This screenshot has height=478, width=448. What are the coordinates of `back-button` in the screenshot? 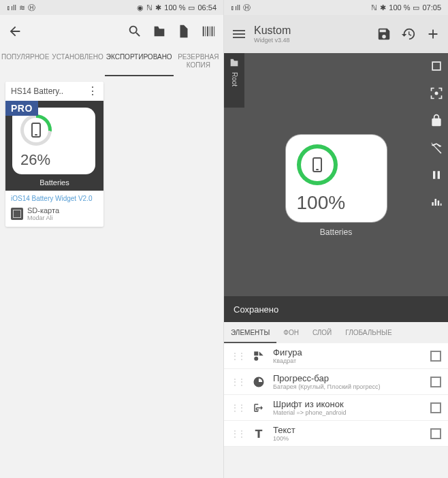 It's located at (15, 31).